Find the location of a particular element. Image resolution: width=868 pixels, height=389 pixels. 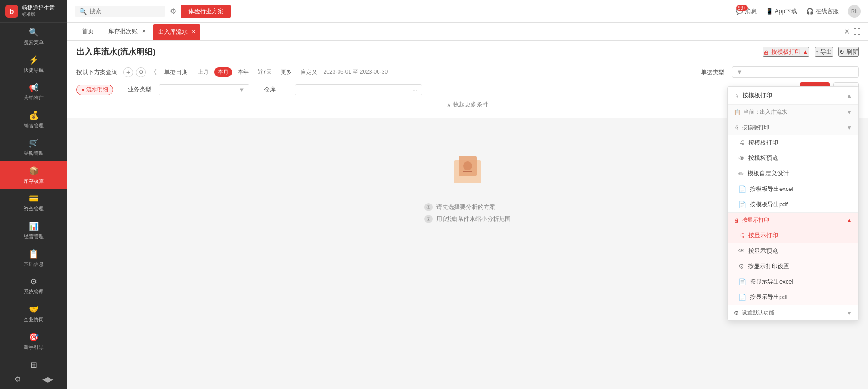

tab-batch: 库存批次账 × is located at coordinates (127, 32).